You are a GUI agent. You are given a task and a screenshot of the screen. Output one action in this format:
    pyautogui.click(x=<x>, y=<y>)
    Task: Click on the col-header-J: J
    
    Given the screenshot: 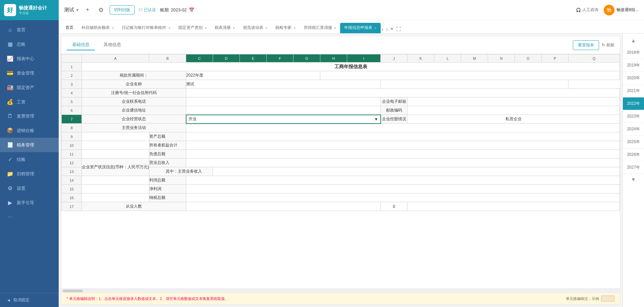 What is the action you would take?
    pyautogui.click(x=394, y=58)
    